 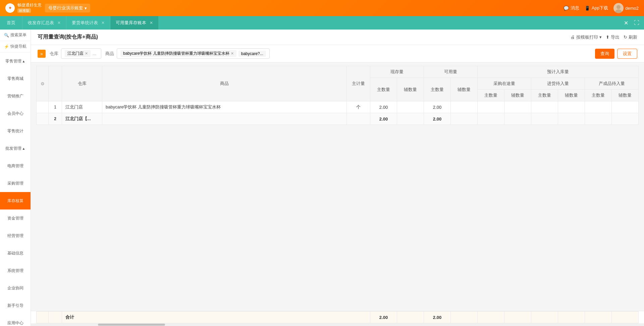 I want to click on user-profile: demo2, so click(x=626, y=8).